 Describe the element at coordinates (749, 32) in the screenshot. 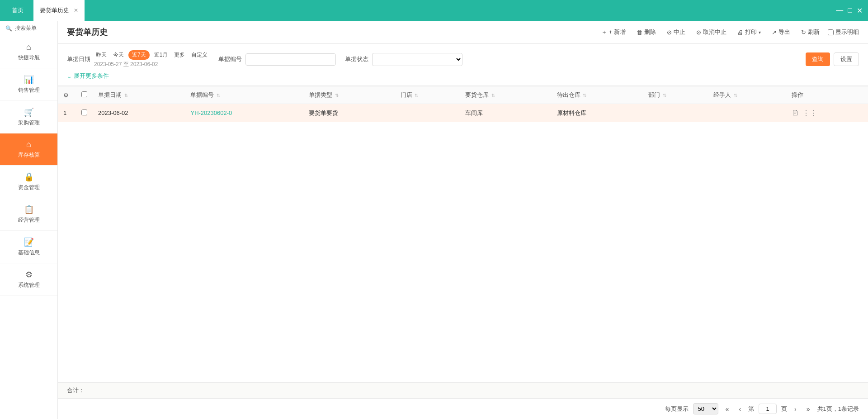

I see `print-button: 🖨 打印 ▾` at that location.